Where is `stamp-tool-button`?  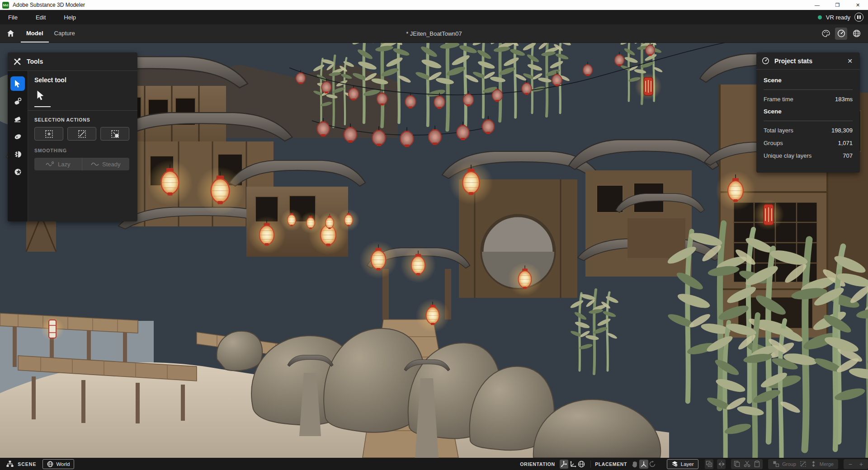 stamp-tool-button is located at coordinates (18, 172).